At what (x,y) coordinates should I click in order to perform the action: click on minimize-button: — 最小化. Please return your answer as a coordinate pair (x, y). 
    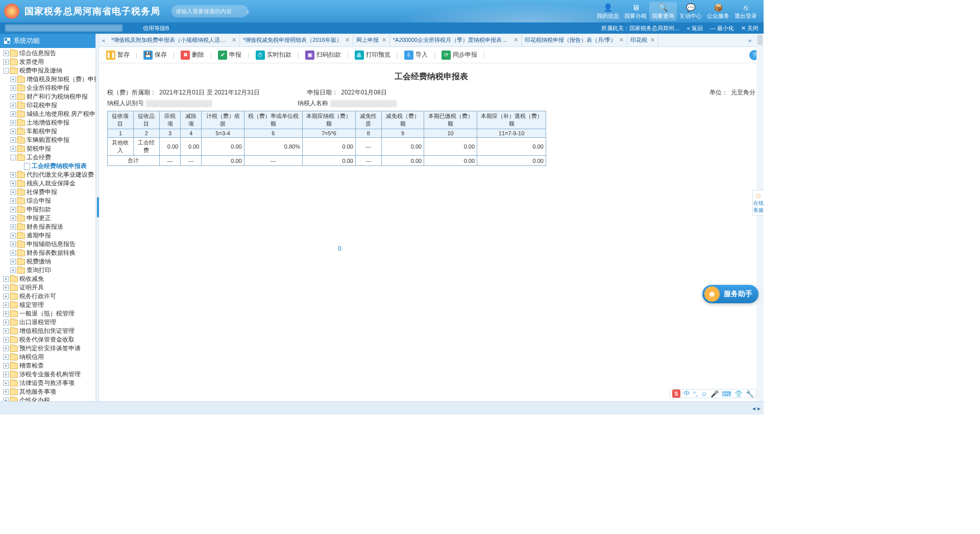
    Looking at the image, I should click on (722, 29).